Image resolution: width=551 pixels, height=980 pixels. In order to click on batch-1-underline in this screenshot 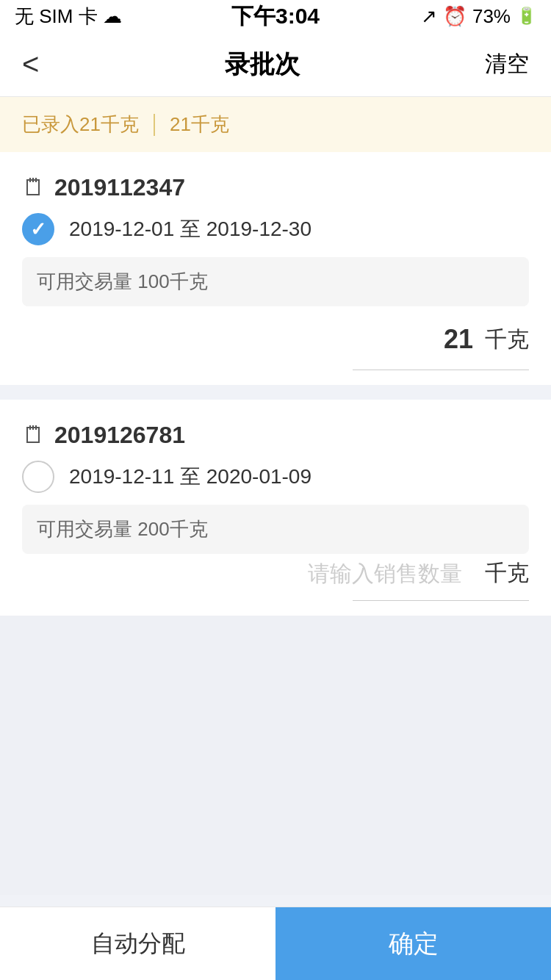, I will do `click(441, 370)`.